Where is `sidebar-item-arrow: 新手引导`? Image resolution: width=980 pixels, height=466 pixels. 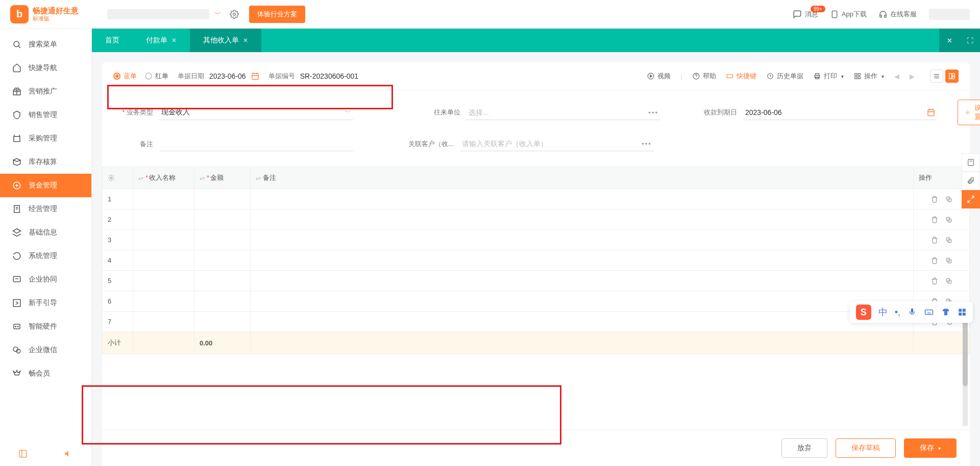
sidebar-item-arrow: 新手引导 is located at coordinates (46, 303).